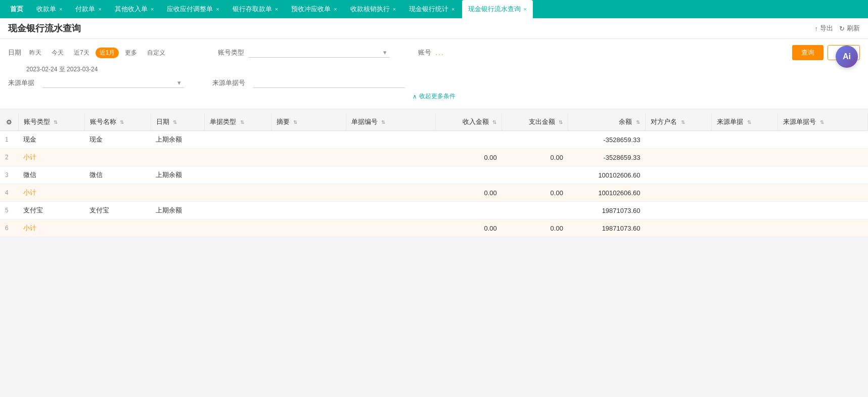 The height and width of the screenshot is (397, 868). Describe the element at coordinates (117, 193) in the screenshot. I see `cell-account-name` at that location.